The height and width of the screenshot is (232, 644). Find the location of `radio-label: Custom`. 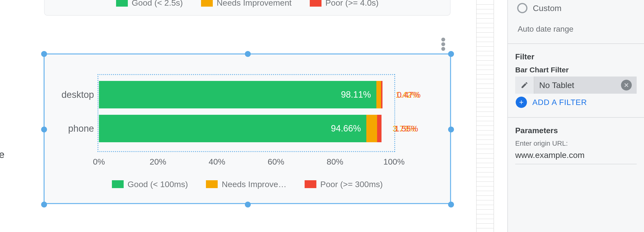

radio-label: Custom is located at coordinates (547, 8).